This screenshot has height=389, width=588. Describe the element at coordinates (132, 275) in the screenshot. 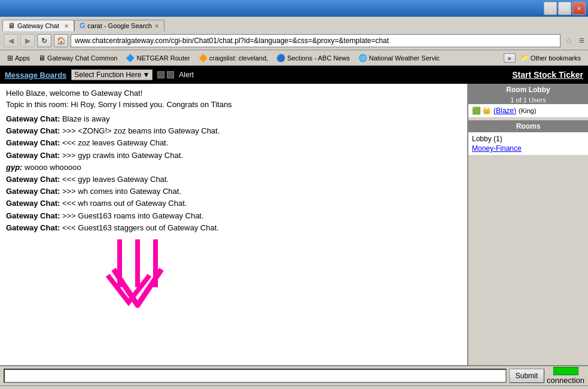

I see `pink-arrow-annotation` at that location.